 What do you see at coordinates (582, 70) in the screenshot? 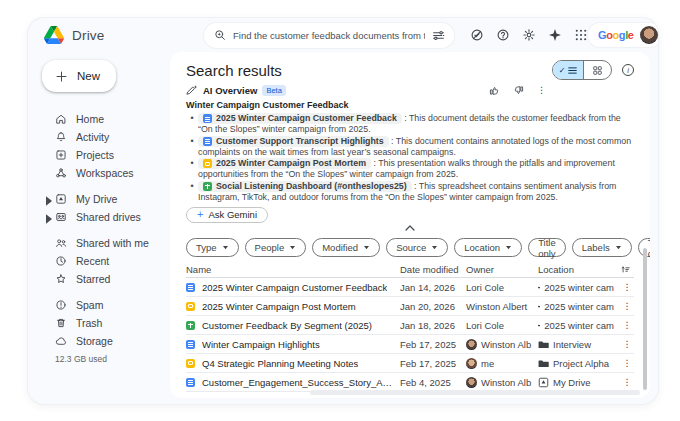
I see `view-toggle: ✓` at bounding box center [582, 70].